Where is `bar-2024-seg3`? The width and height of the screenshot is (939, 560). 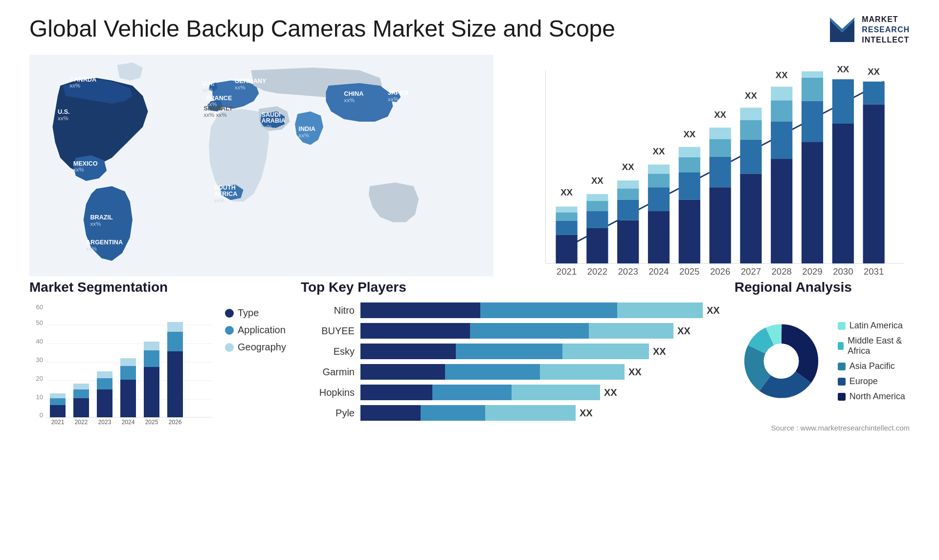
bar-2024-seg3 is located at coordinates (659, 181).